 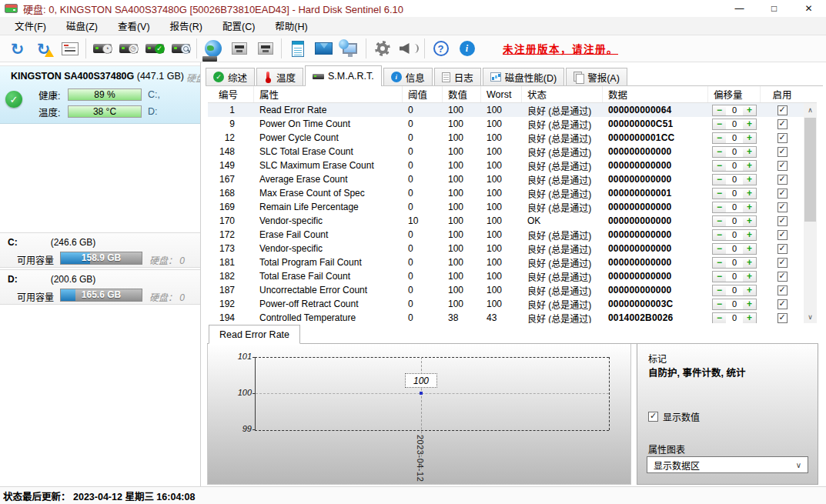 What do you see at coordinates (810, 169) in the screenshot?
I see `scrollbar-thumb` at bounding box center [810, 169].